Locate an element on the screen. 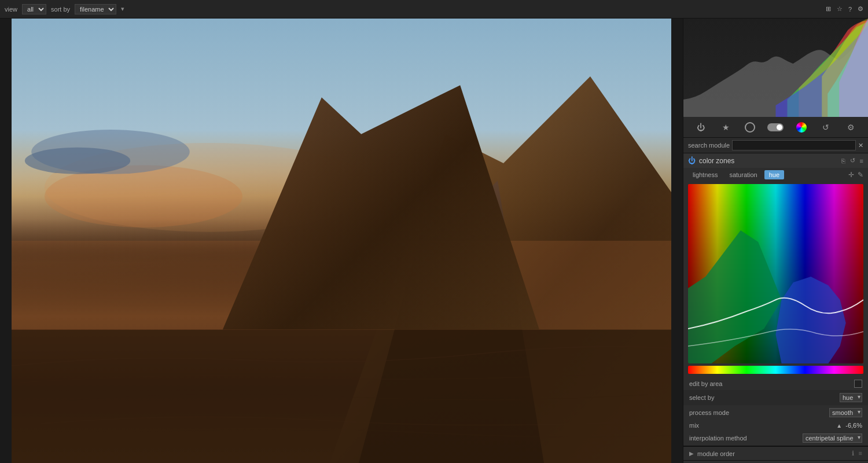 The image size is (868, 463). search-module-row: search module ✕ is located at coordinates (775, 146).